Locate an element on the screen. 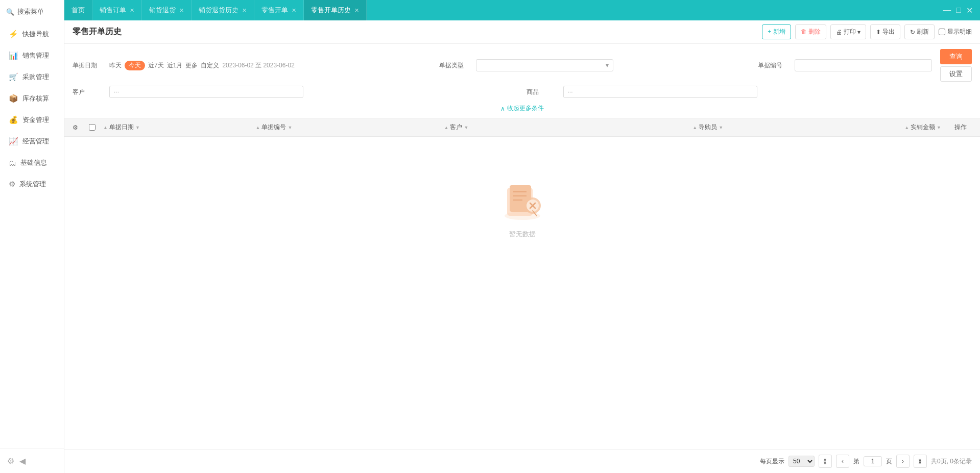 This screenshot has width=980, height=473. sidebar-item-quick-nav: ⚡ 快捷导航 is located at coordinates (32, 34).